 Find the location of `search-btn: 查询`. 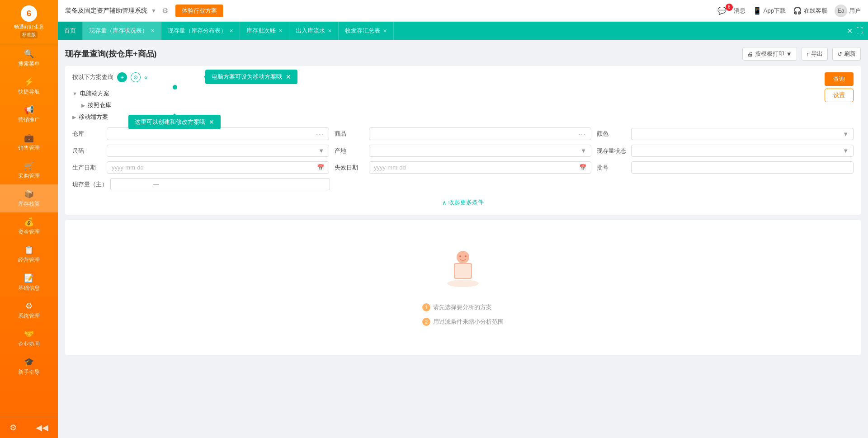

search-btn: 查询 is located at coordinates (839, 79).